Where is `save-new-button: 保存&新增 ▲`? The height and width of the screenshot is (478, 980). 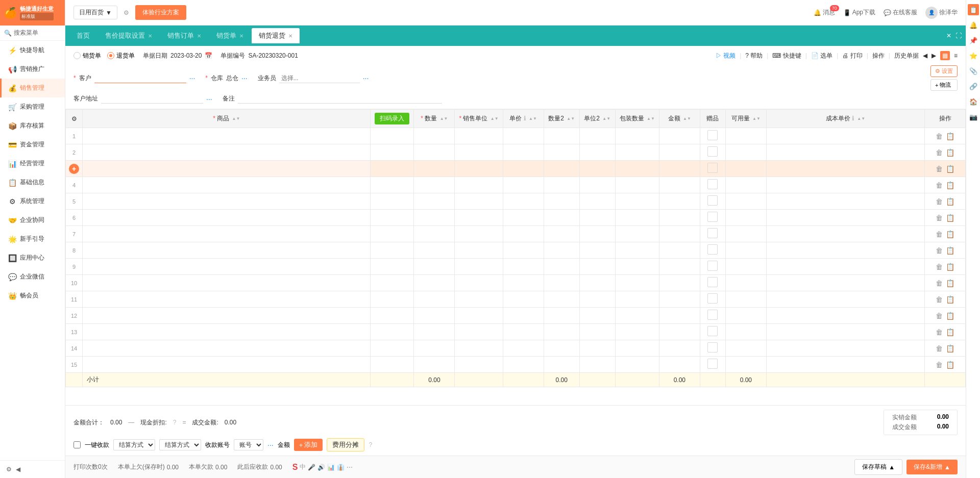
save-new-button: 保存&新增 ▲ is located at coordinates (932, 467).